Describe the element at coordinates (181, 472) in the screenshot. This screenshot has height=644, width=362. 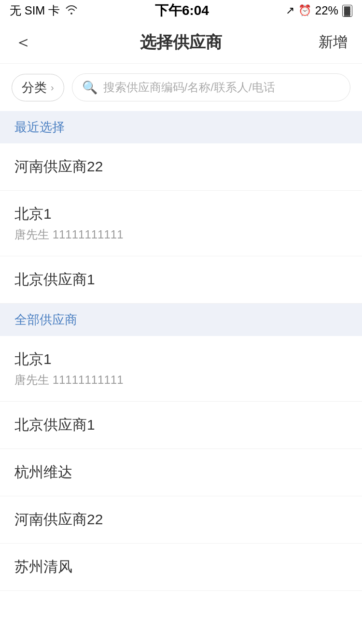
I see `item-name: 杭州维达` at that location.